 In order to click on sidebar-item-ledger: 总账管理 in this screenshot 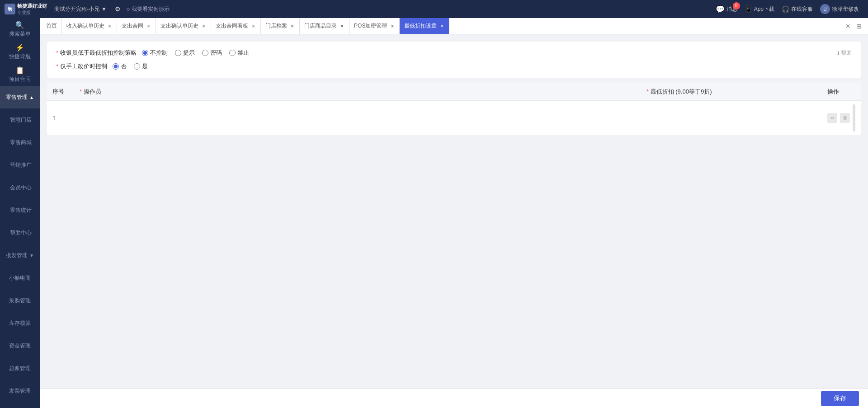, I will do `click(20, 368)`.